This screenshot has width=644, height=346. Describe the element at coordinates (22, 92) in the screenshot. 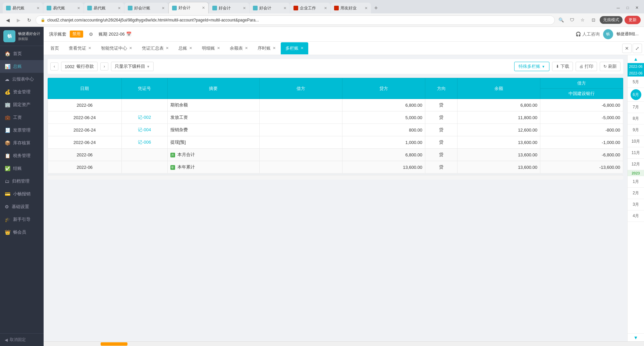

I see `sidebar-item-funds: 💰 资金管理` at that location.